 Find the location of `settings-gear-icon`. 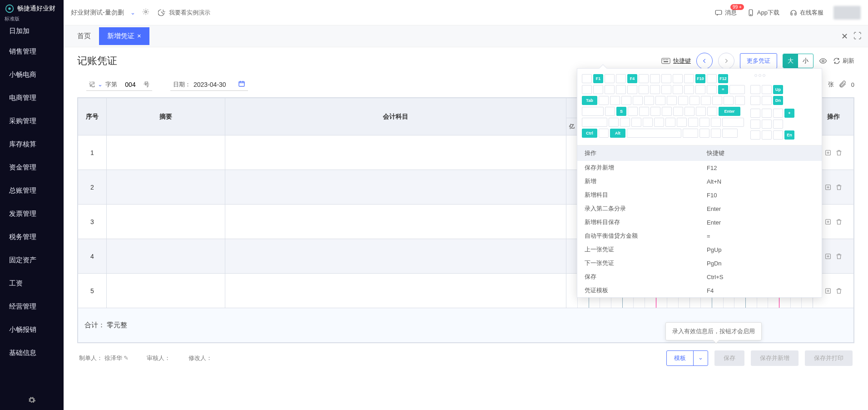

settings-gear-icon is located at coordinates (32, 401).